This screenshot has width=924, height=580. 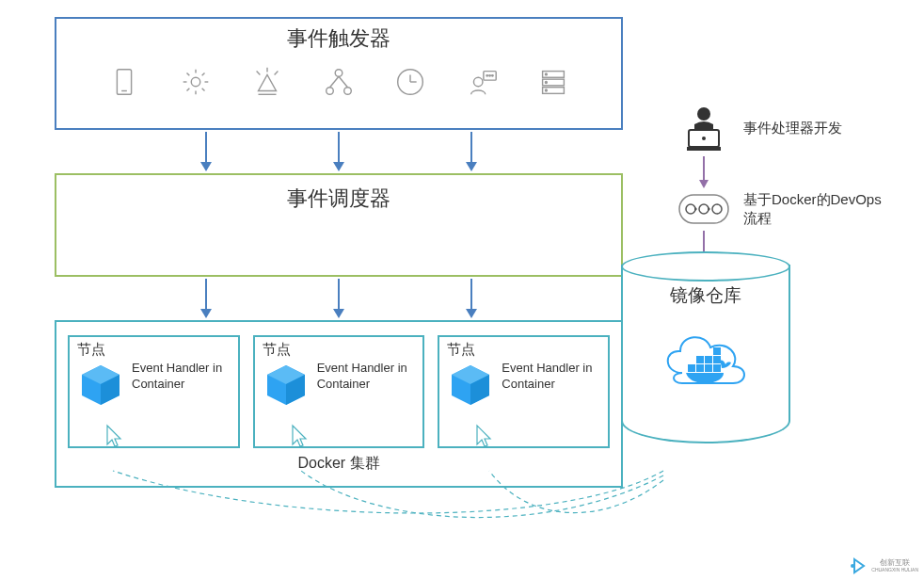 What do you see at coordinates (781, 209) in the screenshot?
I see `devops-item: 基于Docker的DevOps流程` at bounding box center [781, 209].